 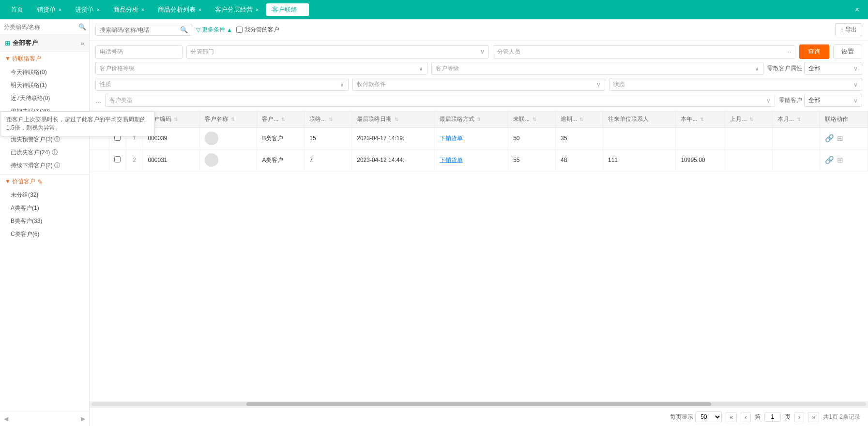 I want to click on filter-more-conditions: ▽ 更多条件 ▲, so click(x=214, y=30).